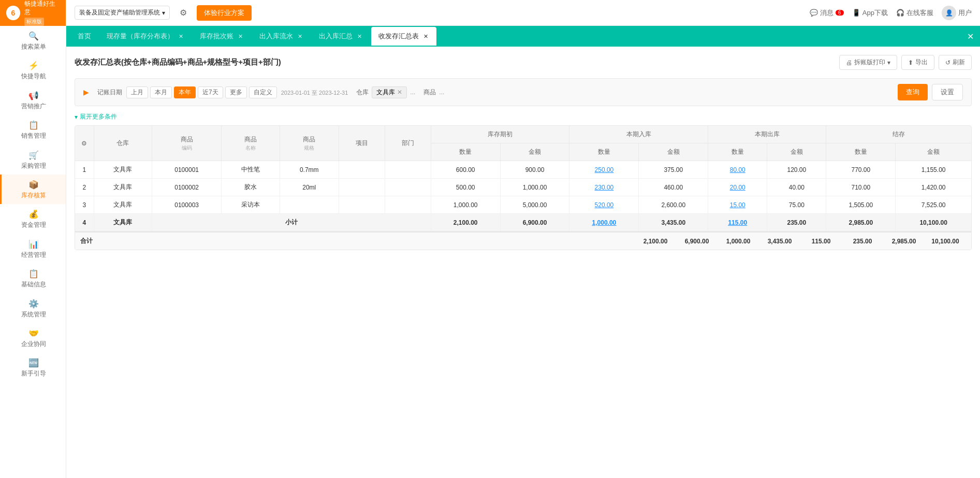 This screenshot has height=478, width=980. I want to click on logo-tag: 标准版, so click(34, 22).